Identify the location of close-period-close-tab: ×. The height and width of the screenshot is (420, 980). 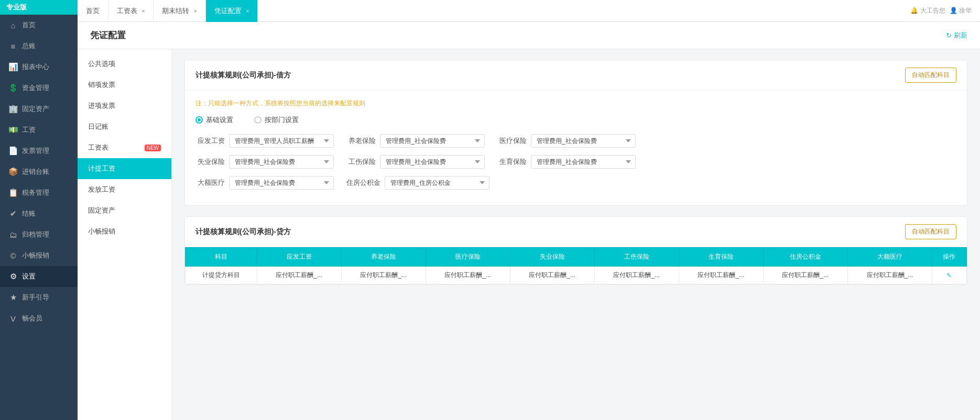
(195, 11).